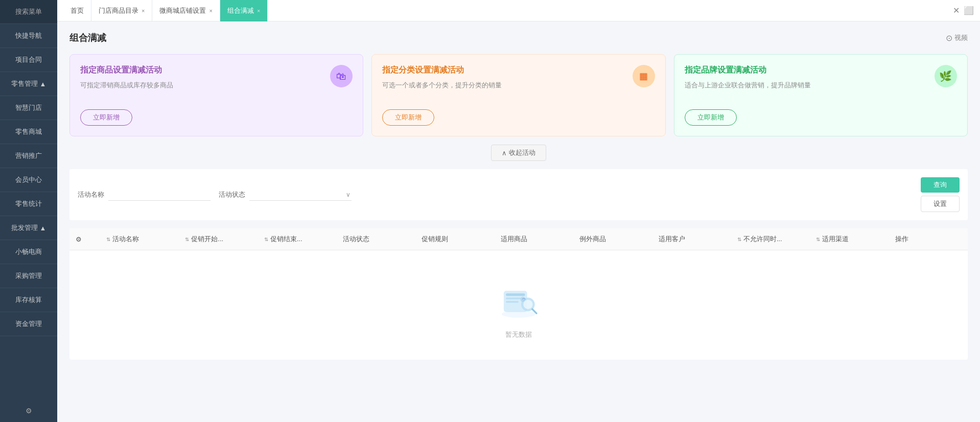  What do you see at coordinates (940, 204) in the screenshot?
I see `setting-button: 设置` at bounding box center [940, 204].